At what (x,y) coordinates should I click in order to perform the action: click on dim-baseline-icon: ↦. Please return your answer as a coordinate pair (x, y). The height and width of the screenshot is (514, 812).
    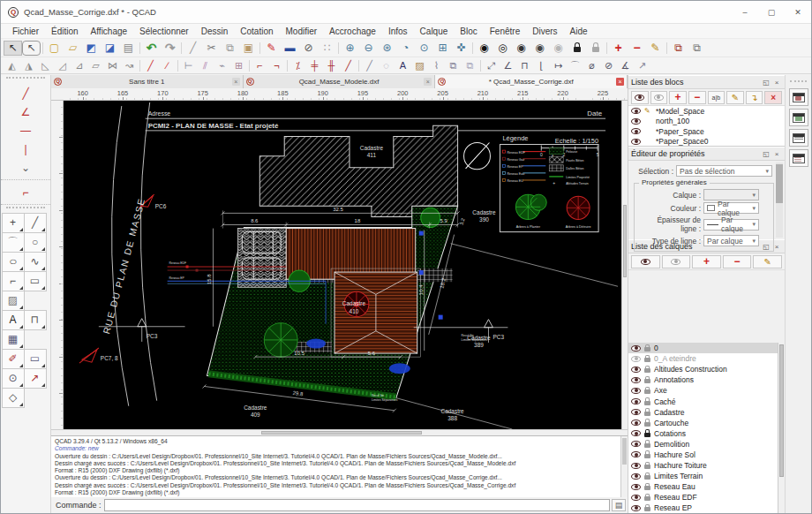
    Looking at the image, I should click on (558, 65).